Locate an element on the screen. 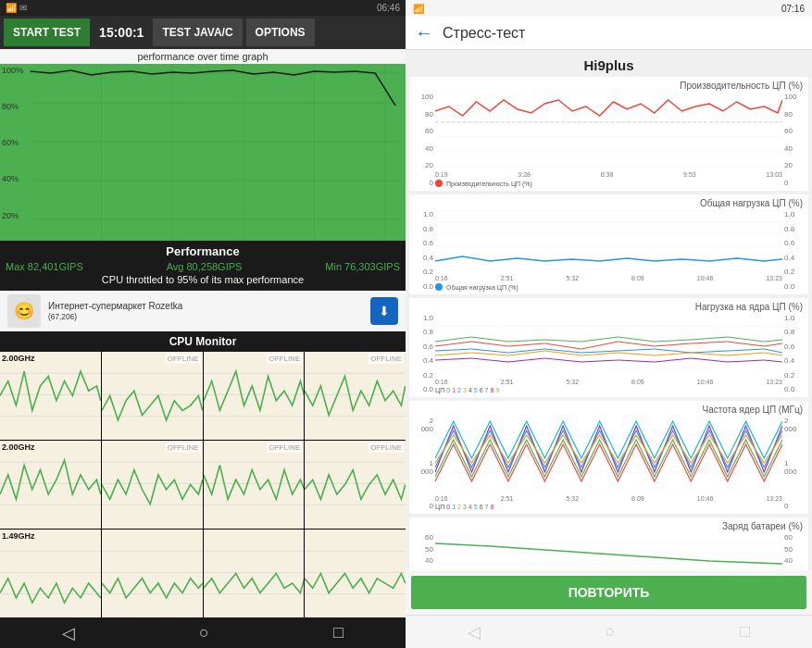  chart-y-left-3: 1.0 0.8 0.6 0.4 0.2 0.0 is located at coordinates (424, 354).